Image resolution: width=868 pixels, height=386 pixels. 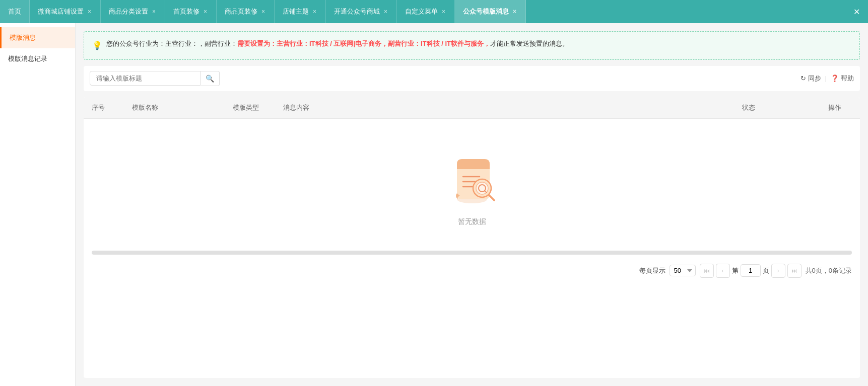 I want to click on bulb-icon: 💡, so click(x=97, y=46).